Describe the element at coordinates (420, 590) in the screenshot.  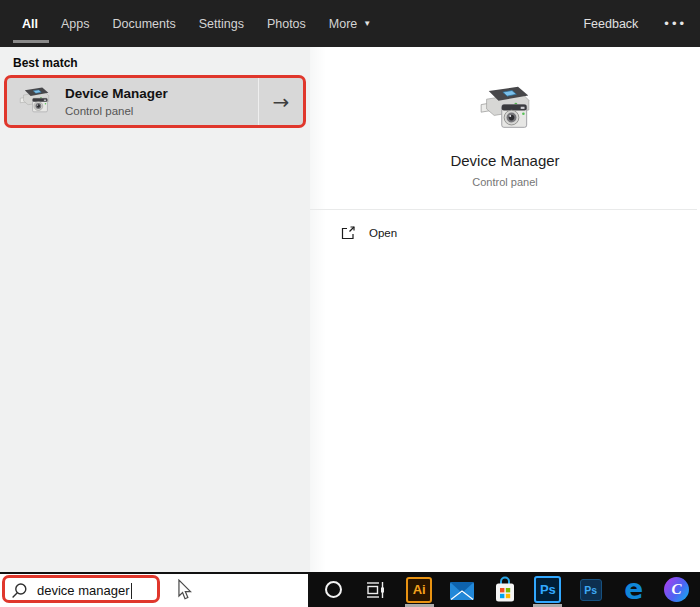
I see `taskbar-button-illustrator: Ai` at that location.